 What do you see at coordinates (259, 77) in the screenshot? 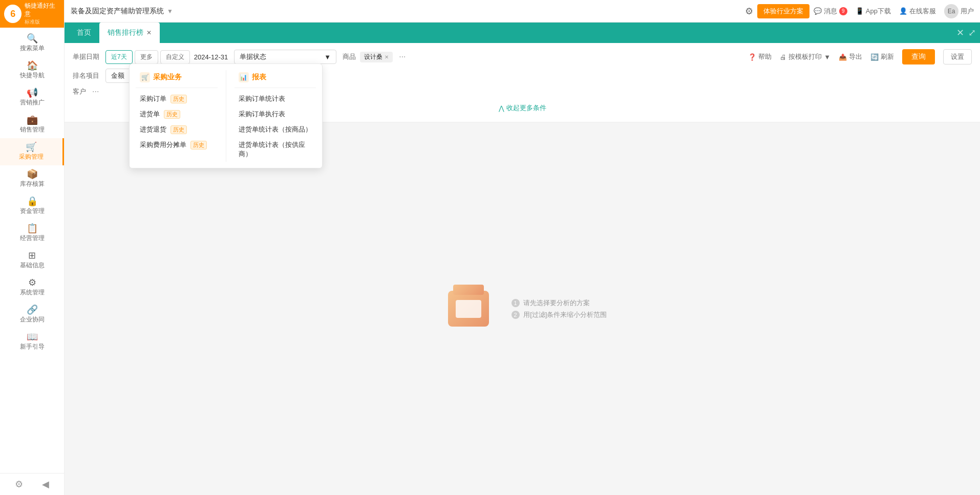
I see `report-col-label: 报表` at bounding box center [259, 77].